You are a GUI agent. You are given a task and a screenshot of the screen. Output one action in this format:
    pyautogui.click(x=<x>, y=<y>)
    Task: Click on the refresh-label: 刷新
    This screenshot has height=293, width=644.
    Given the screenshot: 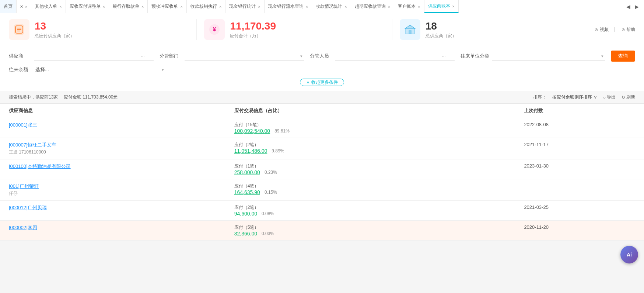 What is the action you would take?
    pyautogui.click(x=631, y=97)
    